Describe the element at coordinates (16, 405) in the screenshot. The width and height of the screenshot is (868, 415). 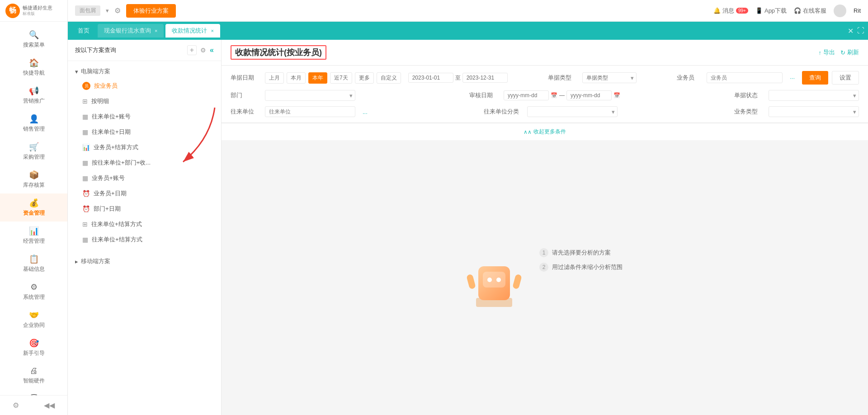
I see `settings-footer-icon: ⚙` at that location.